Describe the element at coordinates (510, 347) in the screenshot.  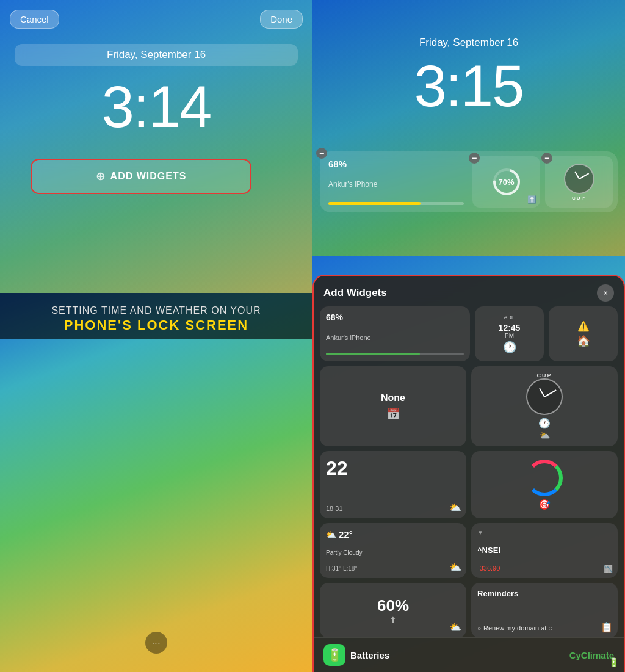
I see `preview-clock-icon: 🕐` at that location.